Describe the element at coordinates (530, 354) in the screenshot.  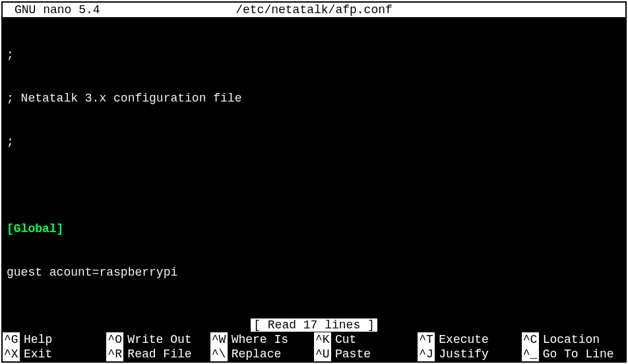
I see `shortcut-key: ^_` at that location.